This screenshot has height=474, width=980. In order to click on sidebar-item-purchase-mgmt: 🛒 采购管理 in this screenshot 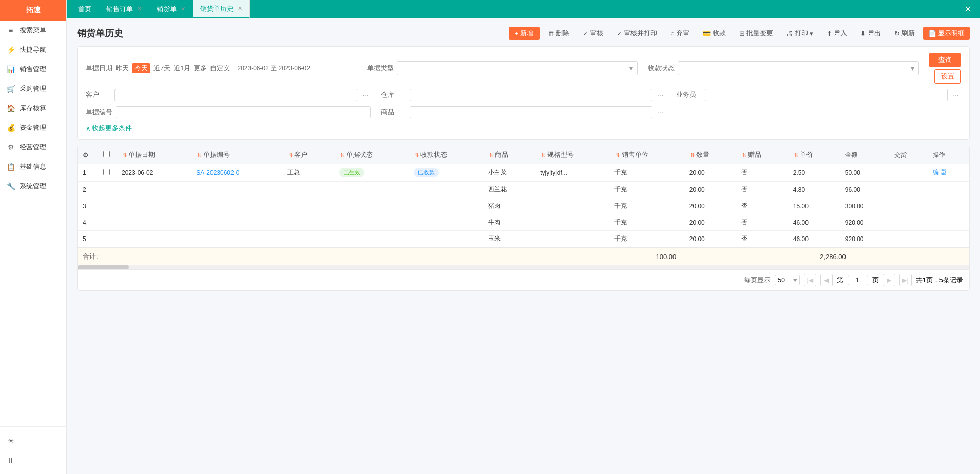, I will do `click(33, 89)`.